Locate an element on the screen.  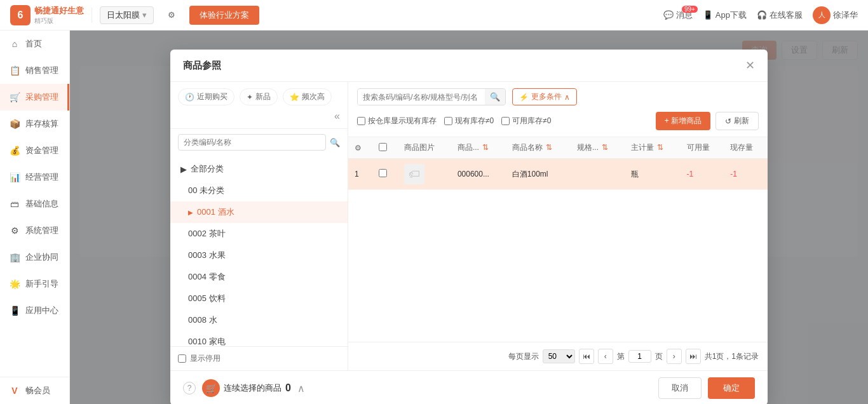
sidebar-item-apps: 📱 应用中心 is located at coordinates (34, 311).